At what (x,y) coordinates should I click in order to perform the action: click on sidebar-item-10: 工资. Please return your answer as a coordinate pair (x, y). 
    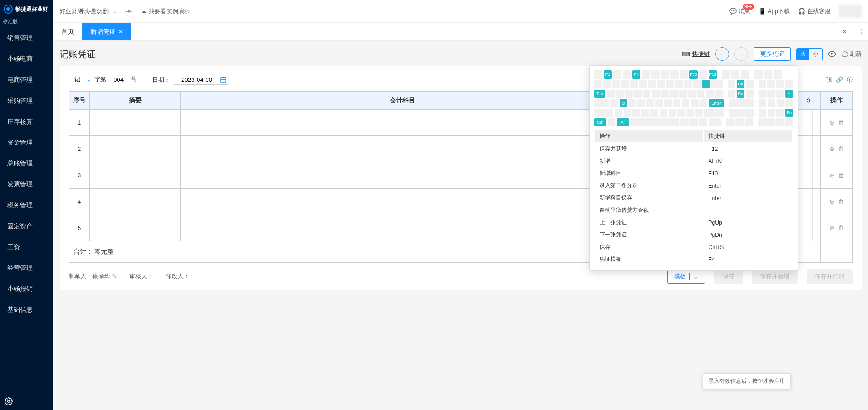
    Looking at the image, I should click on (26, 247).